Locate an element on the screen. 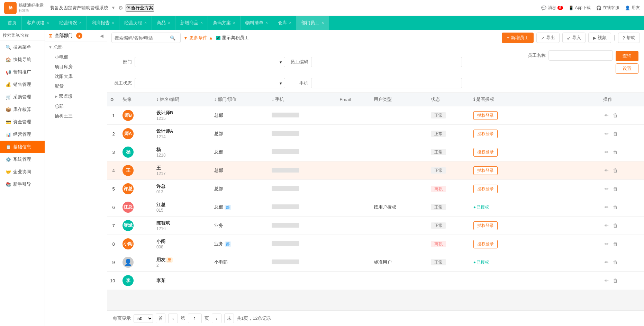 The image size is (644, 326). search-box: 🔍 is located at coordinates (146, 38).